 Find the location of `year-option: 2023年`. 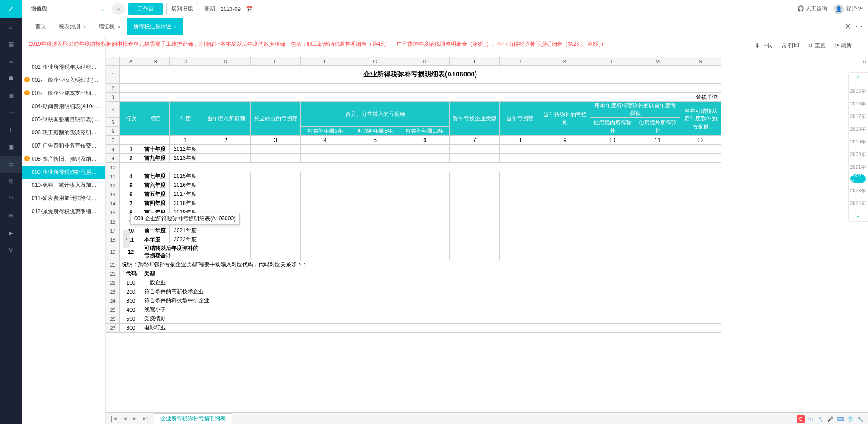

year-option: 2023年 is located at coordinates (858, 191).